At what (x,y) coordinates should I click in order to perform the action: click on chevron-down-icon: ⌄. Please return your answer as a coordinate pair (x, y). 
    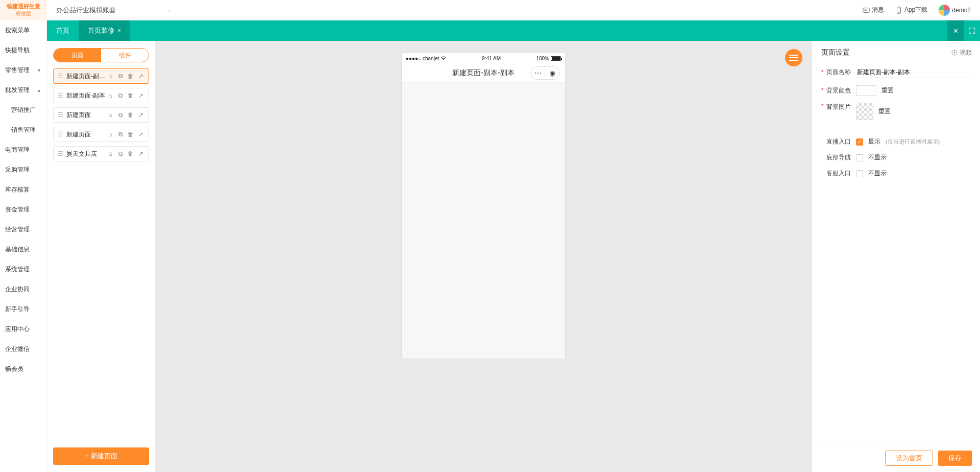
    Looking at the image, I should click on (169, 10).